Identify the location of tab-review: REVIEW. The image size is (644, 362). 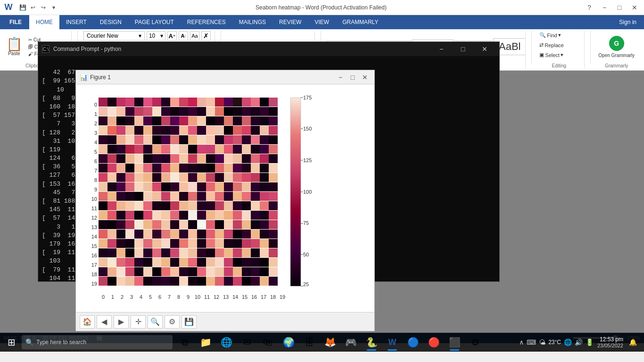
(290, 22).